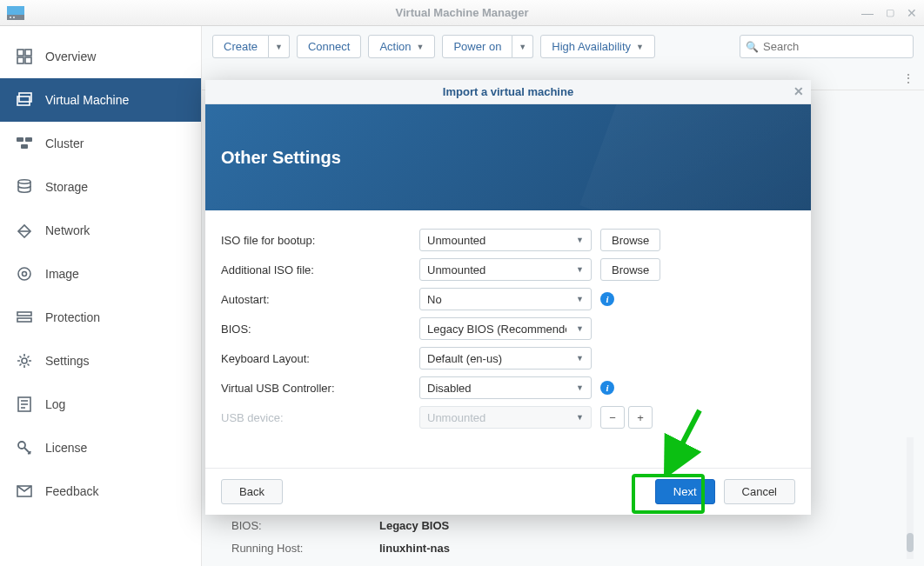 The width and height of the screenshot is (924, 566). What do you see at coordinates (506, 358) in the screenshot?
I see `keyboard-layout-select: Default (en-us)▼` at bounding box center [506, 358].